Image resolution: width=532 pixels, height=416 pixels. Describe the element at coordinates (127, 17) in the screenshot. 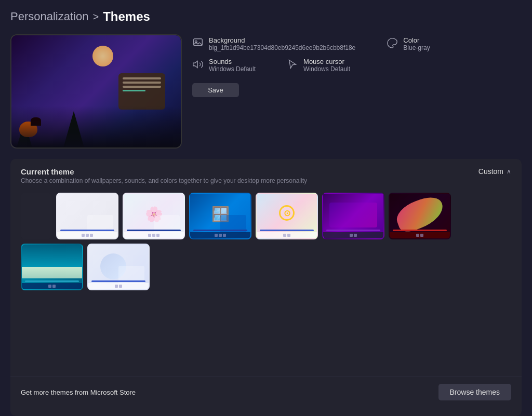

I see `breadcrumb-current: Themes` at that location.